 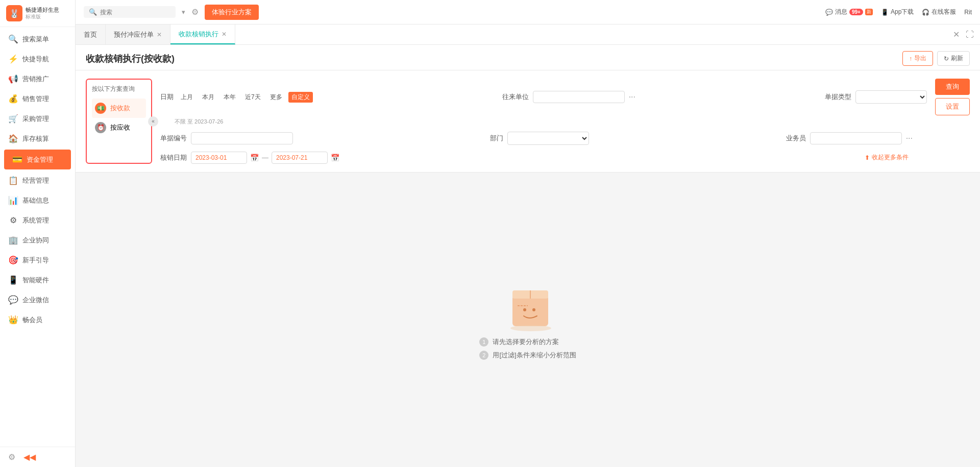 I want to click on sidebar-item-marketing: 📢 营销推广, so click(x=38, y=79).